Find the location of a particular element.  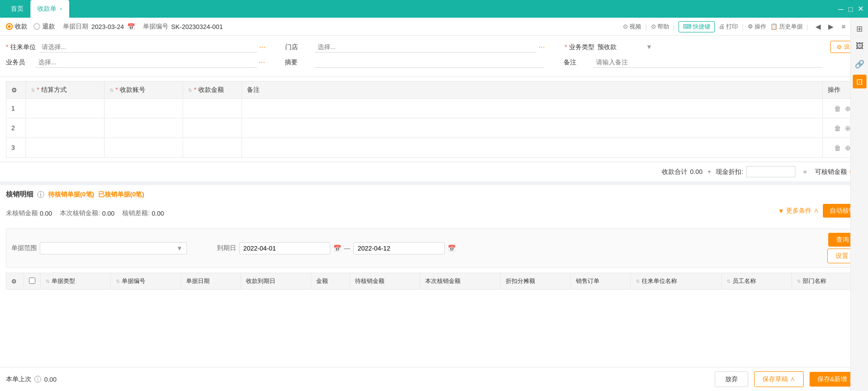

shortcut-action: ⌨ 快捷键 is located at coordinates (697, 27).